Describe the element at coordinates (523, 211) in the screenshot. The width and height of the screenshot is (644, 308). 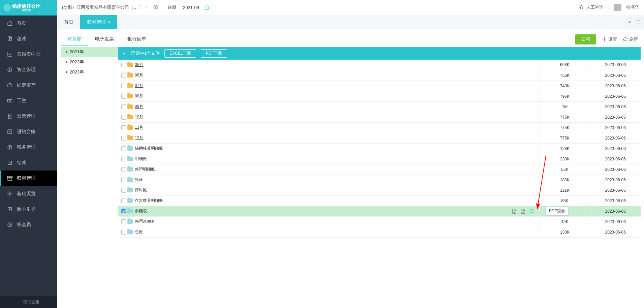
I see `pdf-download-icon` at that location.